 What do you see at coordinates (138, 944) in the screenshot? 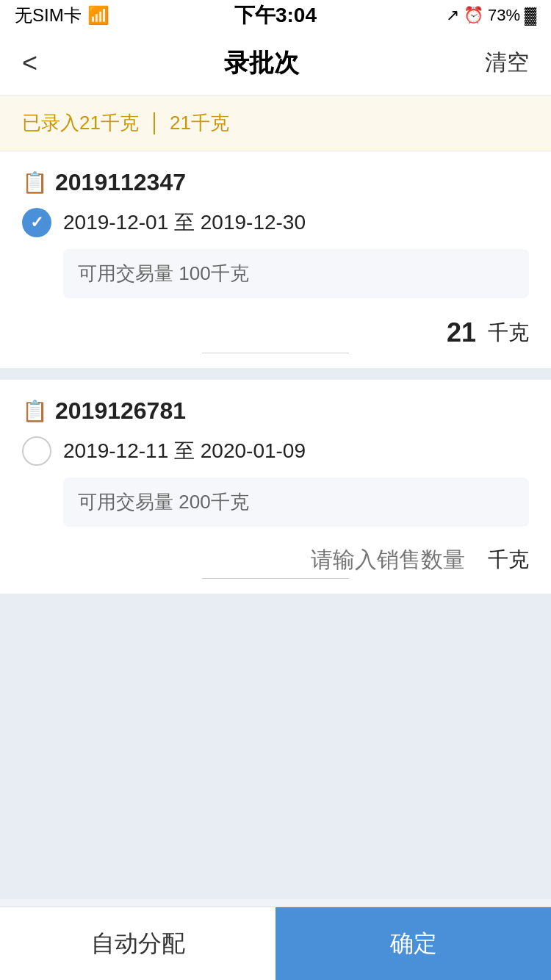
I see `auto-distribute-label: 自动分配` at bounding box center [138, 944].